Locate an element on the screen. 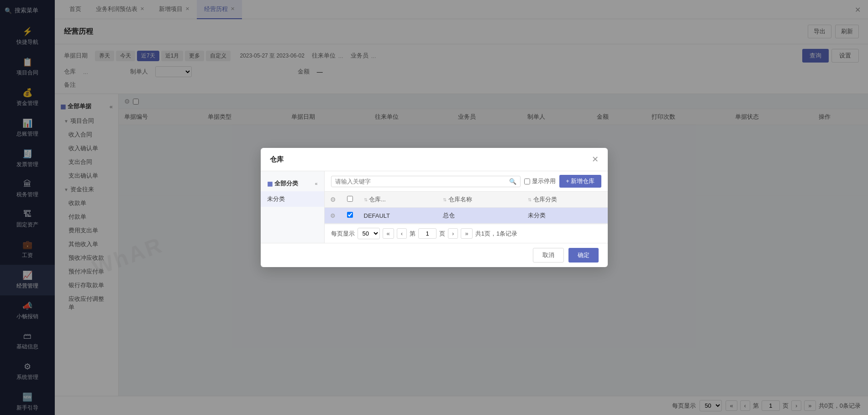  row-category-cell: 未分类 is located at coordinates (565, 215).